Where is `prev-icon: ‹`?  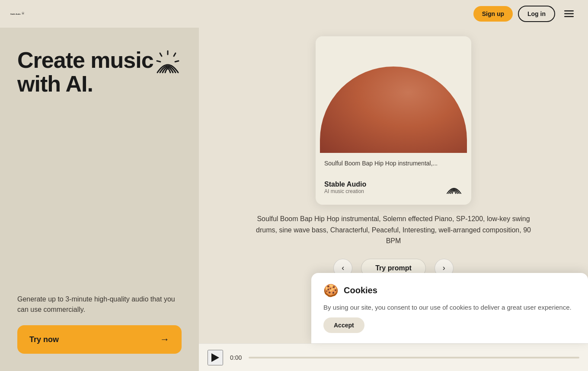 prev-icon: ‹ is located at coordinates (343, 268).